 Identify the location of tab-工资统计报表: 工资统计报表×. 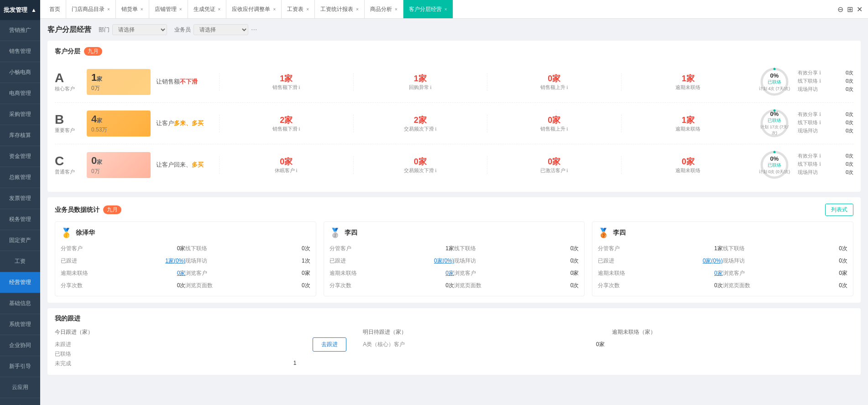
(340, 9).